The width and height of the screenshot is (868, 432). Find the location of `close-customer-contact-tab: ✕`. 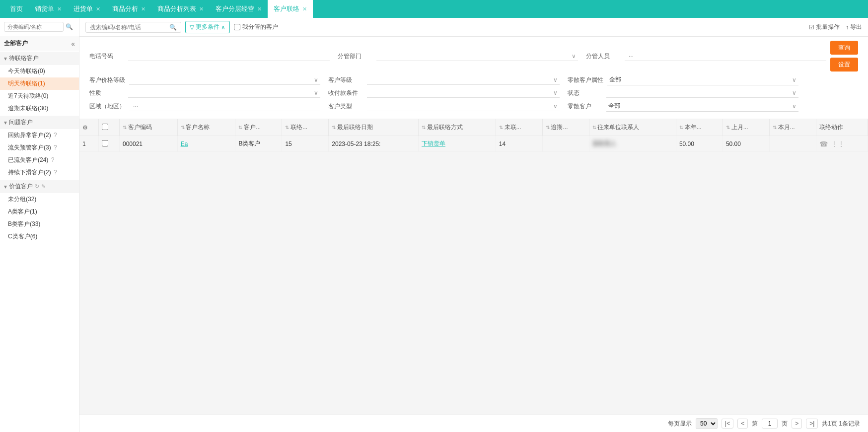

close-customer-contact-tab: ✕ is located at coordinates (305, 9).